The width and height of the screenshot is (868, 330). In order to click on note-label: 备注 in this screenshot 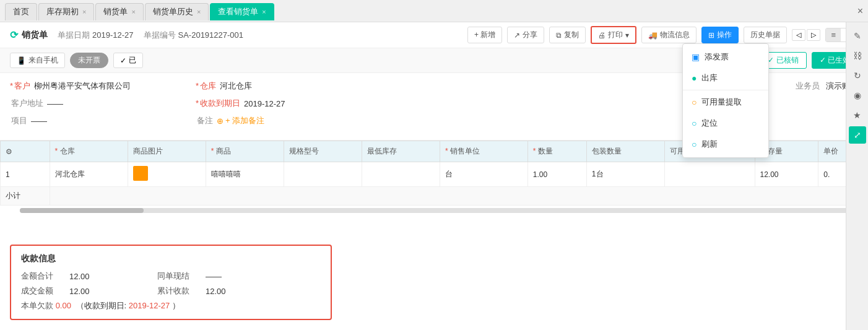, I will do `click(204, 121)`.